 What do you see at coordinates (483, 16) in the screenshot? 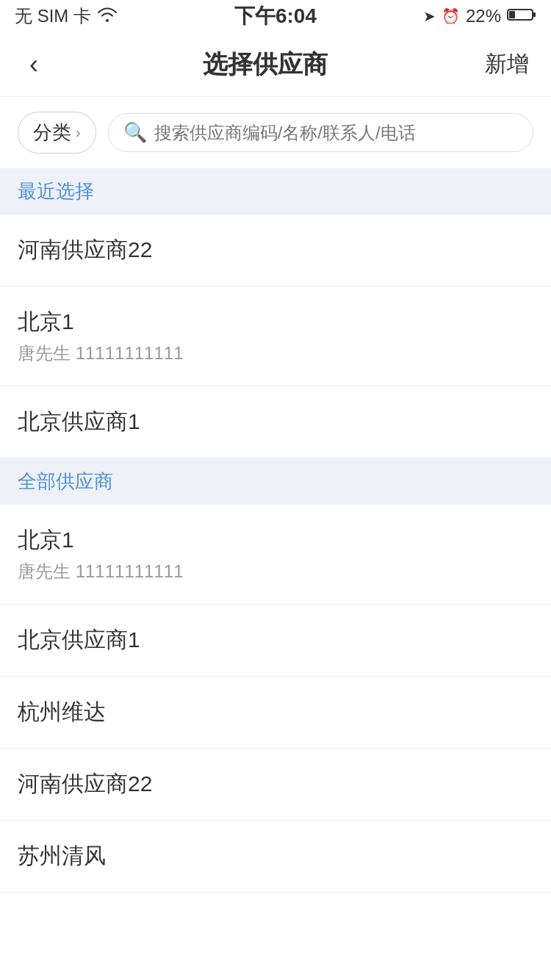
I see `battery-text: 22%` at bounding box center [483, 16].